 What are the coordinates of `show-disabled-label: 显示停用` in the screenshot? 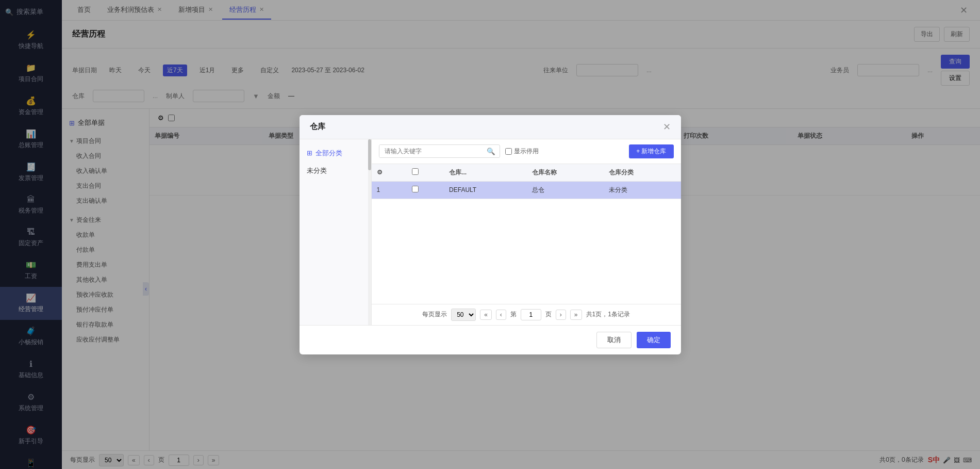 It's located at (522, 152).